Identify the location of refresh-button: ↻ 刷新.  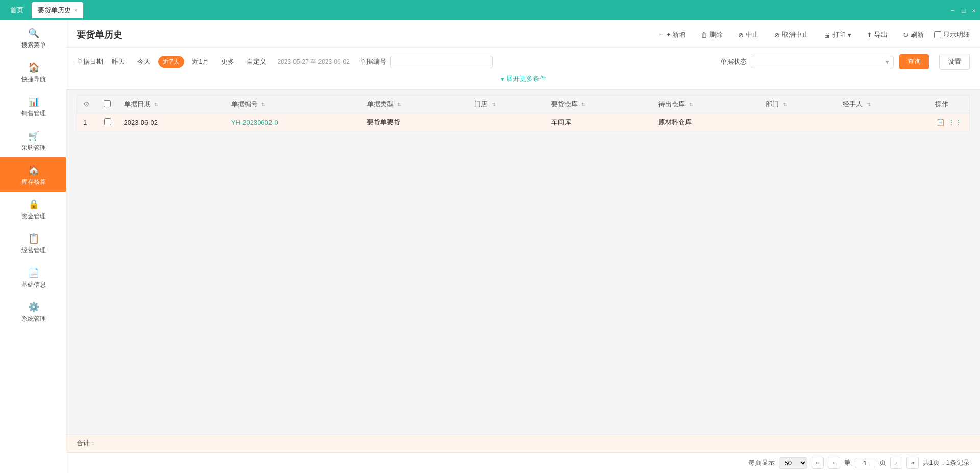
(914, 35).